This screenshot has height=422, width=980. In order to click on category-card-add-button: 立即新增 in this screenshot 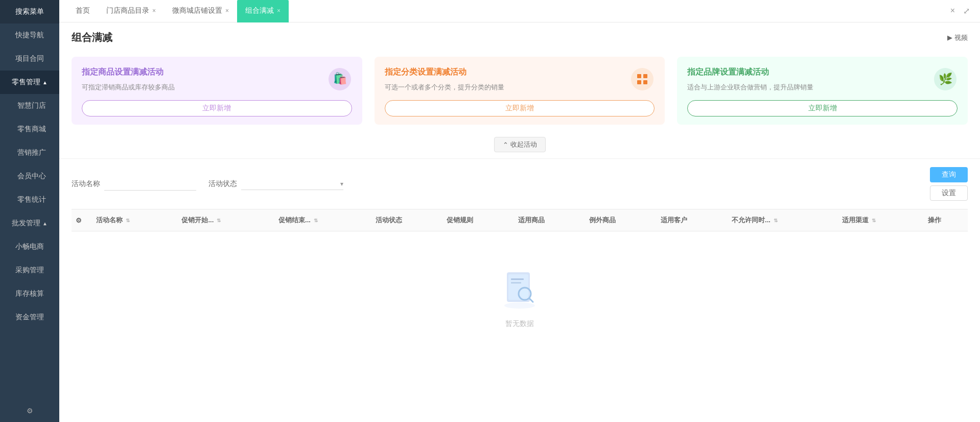, I will do `click(520, 108)`.